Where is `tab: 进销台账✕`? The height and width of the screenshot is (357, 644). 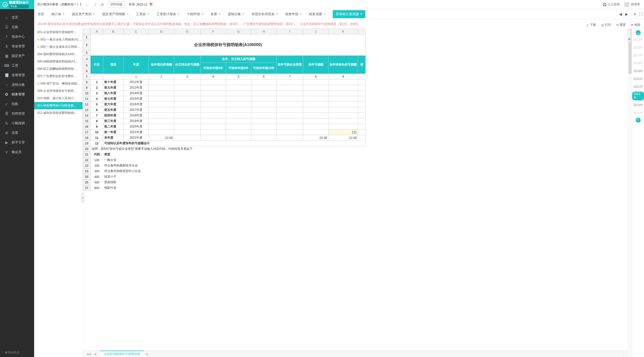
tab: 进销台账✕ is located at coordinates (236, 14).